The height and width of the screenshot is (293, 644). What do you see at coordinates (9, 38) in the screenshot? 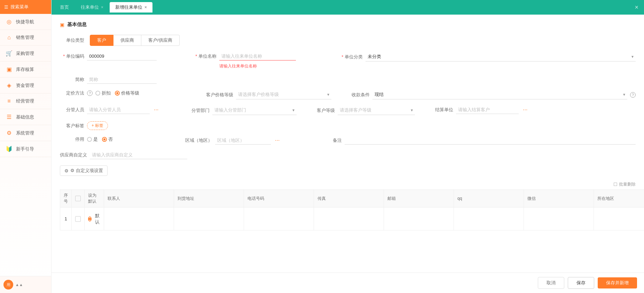
I see `sales-icon: ⌂` at bounding box center [9, 38].